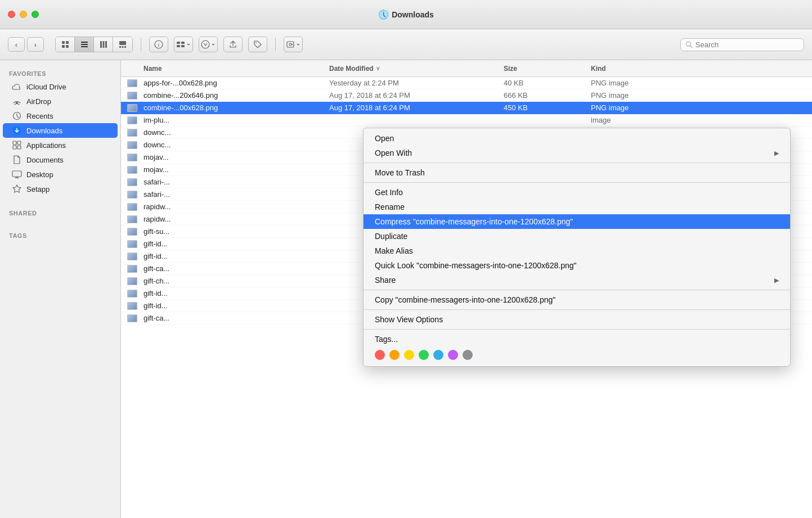  Describe the element at coordinates (60, 145) in the screenshot. I see `sidebar-item-applications: Applications` at that location.